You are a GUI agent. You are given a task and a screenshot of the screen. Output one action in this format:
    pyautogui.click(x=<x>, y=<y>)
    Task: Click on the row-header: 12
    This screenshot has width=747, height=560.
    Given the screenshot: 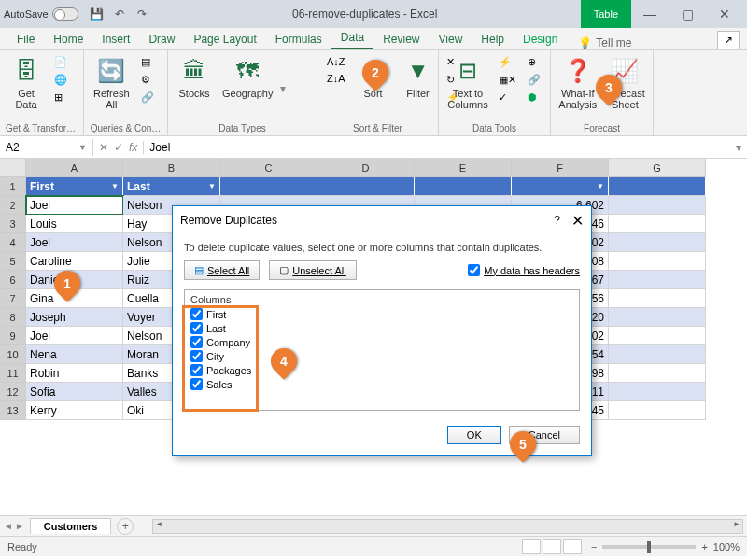 What is the action you would take?
    pyautogui.click(x=13, y=392)
    